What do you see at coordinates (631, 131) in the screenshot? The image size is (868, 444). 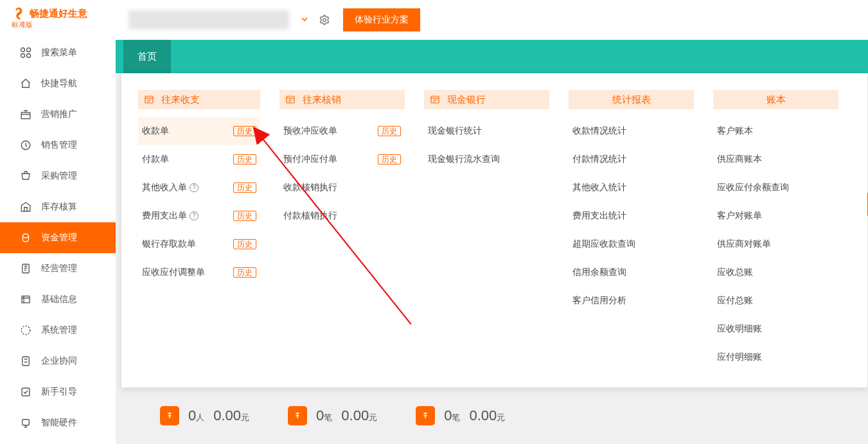 I see `mega-menu-item: 收款情况统计` at bounding box center [631, 131].